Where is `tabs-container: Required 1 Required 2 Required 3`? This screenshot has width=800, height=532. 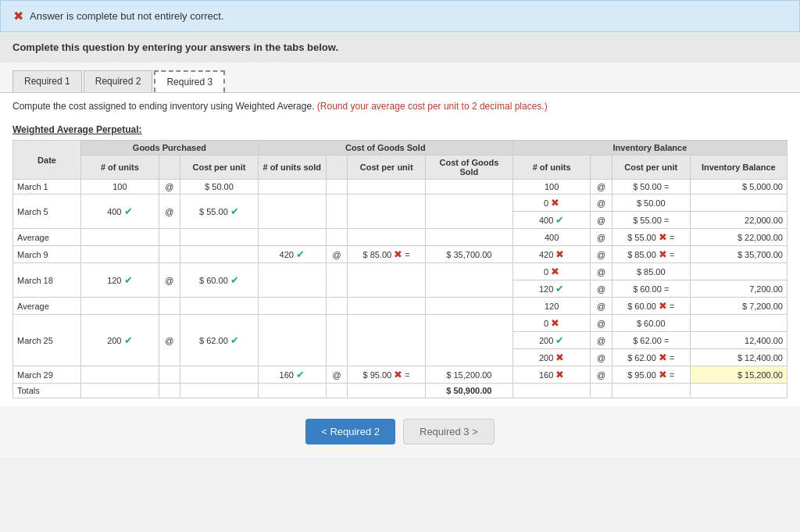 tabs-container: Required 1 Required 2 Required 3 is located at coordinates (400, 78).